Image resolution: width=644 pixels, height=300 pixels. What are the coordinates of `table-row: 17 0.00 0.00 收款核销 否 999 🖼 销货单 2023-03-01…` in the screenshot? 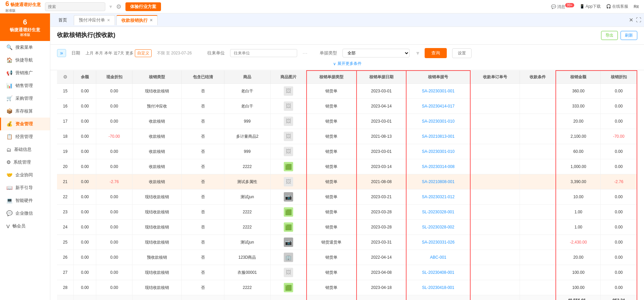 It's located at (347, 122).